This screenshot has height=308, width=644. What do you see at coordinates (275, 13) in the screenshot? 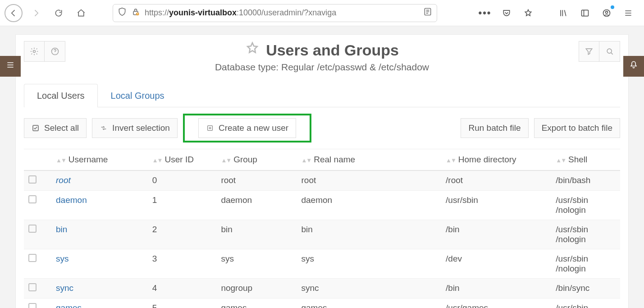
I see `url-bar: https://younis-virtualbox:10000/useradmi…` at bounding box center [275, 13].